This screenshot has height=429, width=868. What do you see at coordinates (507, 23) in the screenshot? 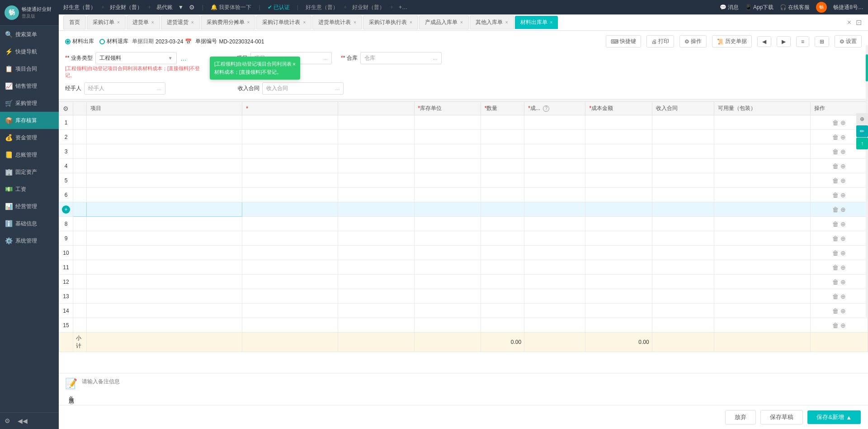
I see `tab-close-other-in: ×` at bounding box center [507, 23].